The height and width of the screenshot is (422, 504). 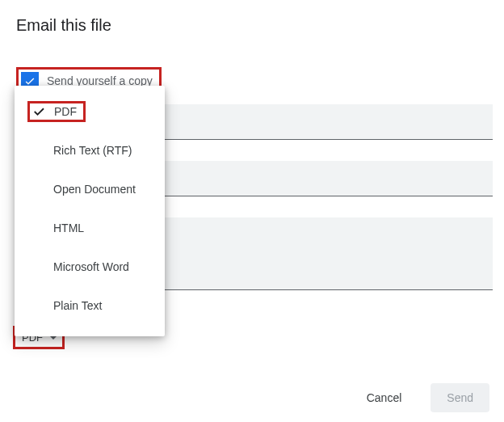 I want to click on check-icon, so click(x=39, y=112).